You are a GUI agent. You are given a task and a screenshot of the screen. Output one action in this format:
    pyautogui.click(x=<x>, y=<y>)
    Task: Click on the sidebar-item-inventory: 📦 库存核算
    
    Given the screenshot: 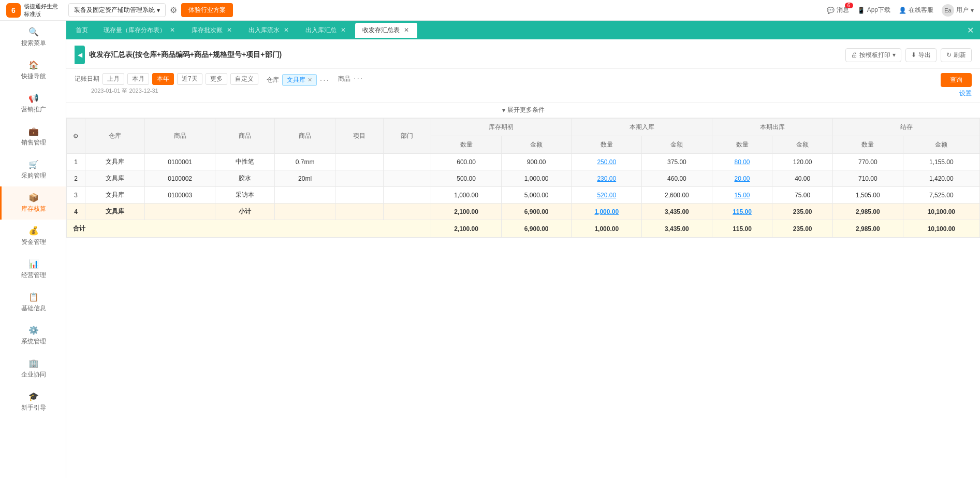 What is the action you would take?
    pyautogui.click(x=33, y=203)
    